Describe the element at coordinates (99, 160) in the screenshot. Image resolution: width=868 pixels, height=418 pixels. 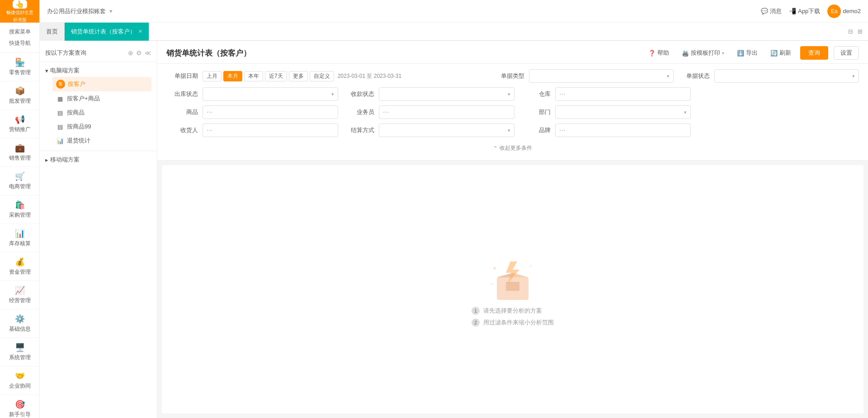
I see `mobile-section-header: ▸ 移动端方案` at that location.